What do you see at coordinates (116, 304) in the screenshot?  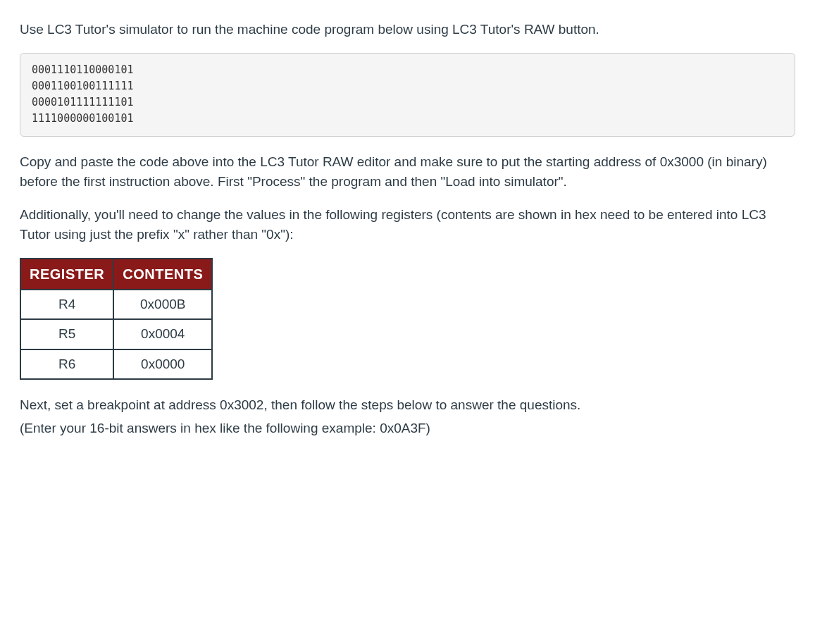 I see `table-row: R4 0x000B` at bounding box center [116, 304].